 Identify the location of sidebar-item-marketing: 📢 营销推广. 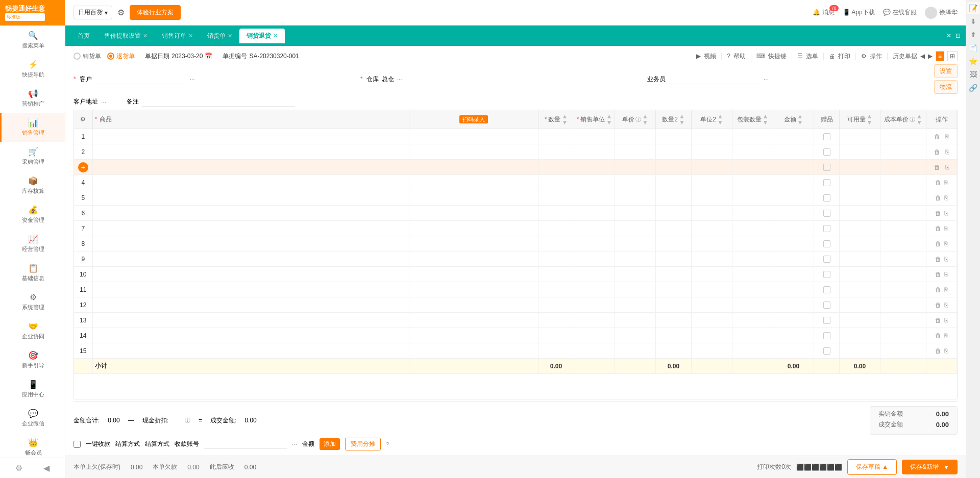
(33, 98).